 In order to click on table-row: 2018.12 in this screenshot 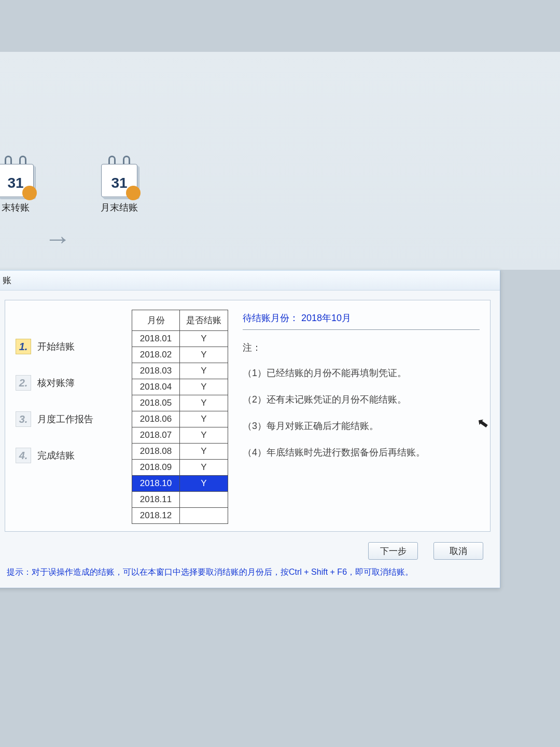, I will do `click(180, 516)`.